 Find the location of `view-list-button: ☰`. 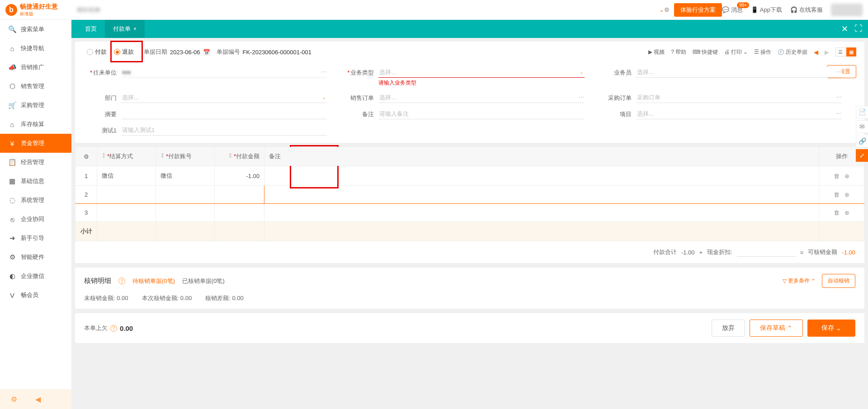

view-list-button: ☰ is located at coordinates (840, 52).